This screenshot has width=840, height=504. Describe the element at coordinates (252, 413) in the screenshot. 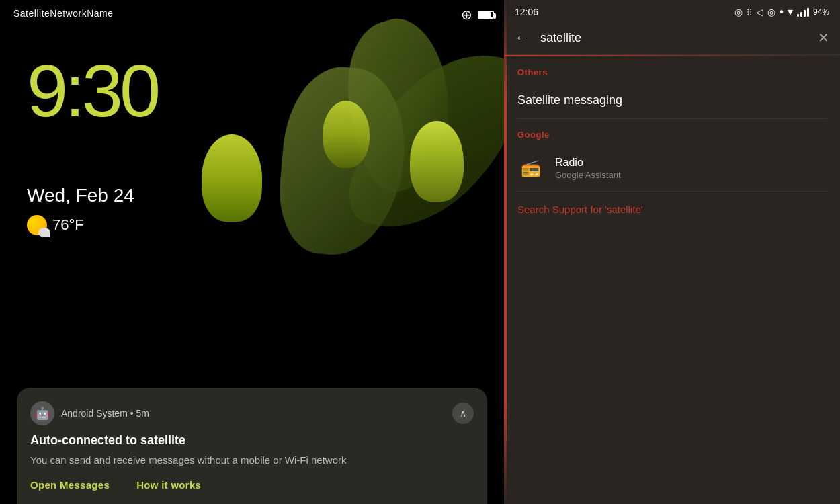

I see `notification-header: 🤖 Android System • 5m ∧` at that location.